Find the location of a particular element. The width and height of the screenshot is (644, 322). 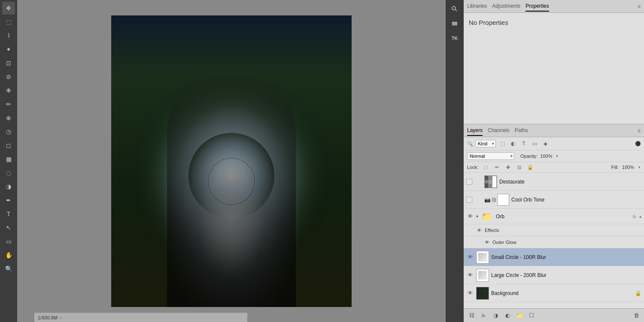

tool-hand: ✋ is located at coordinates (9, 255).